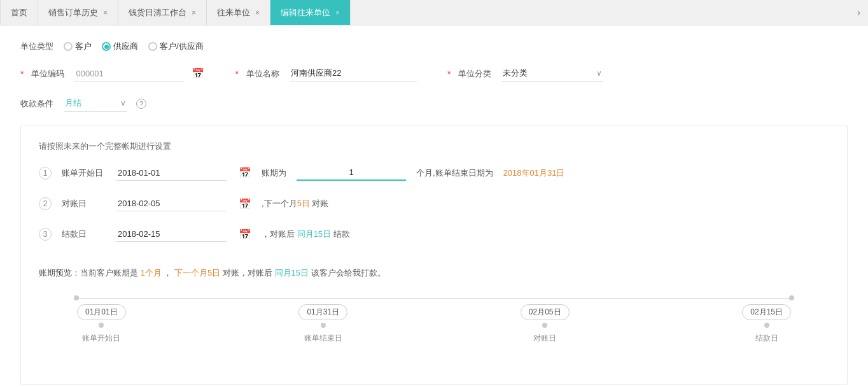 The width and height of the screenshot is (868, 387). What do you see at coordinates (193, 13) in the screenshot?
I see `tab-close-cash-work: ×` at bounding box center [193, 13].